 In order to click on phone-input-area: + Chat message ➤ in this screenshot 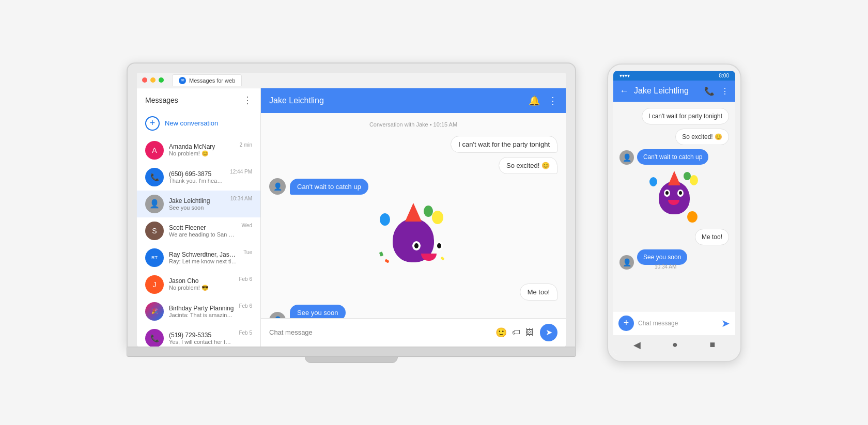, I will do `click(674, 323)`.